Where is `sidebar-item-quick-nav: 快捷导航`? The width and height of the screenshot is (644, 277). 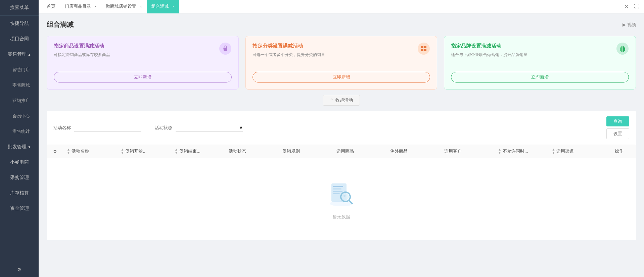
sidebar-item-quick-nav: 快捷导航 is located at coordinates (19, 23).